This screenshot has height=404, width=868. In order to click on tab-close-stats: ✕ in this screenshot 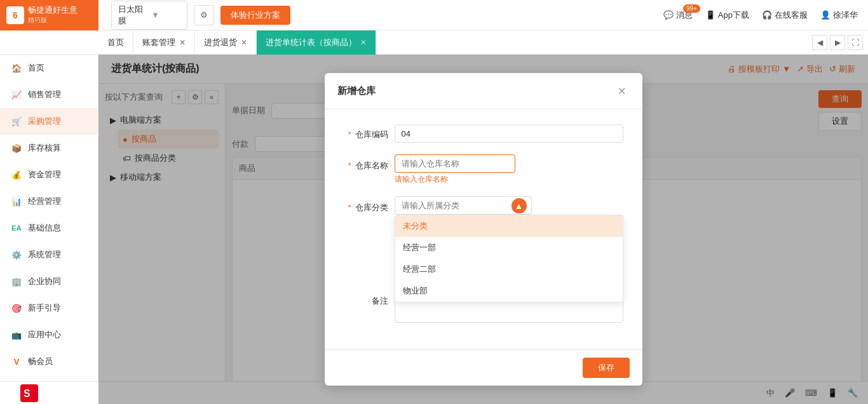, I will do `click(363, 43)`.